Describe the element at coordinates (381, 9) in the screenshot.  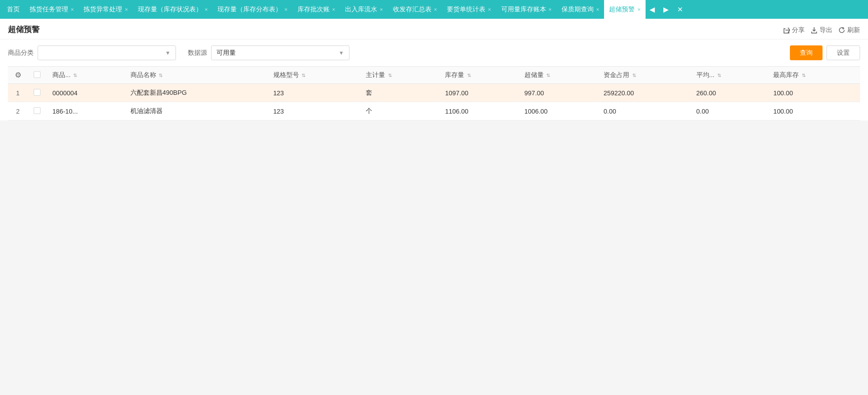
I see `close-icon-6: ×` at that location.